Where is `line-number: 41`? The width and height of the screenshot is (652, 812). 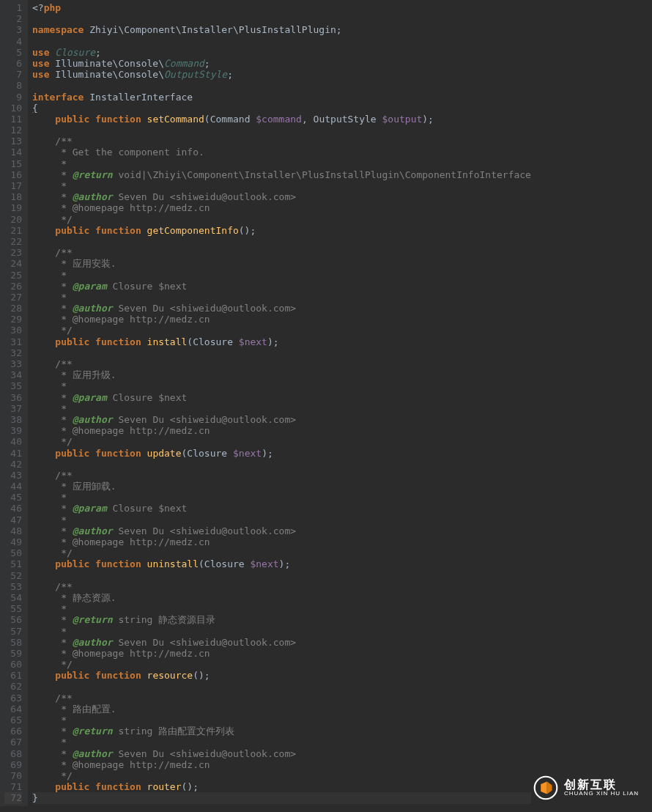 line-number: 41 is located at coordinates (13, 453).